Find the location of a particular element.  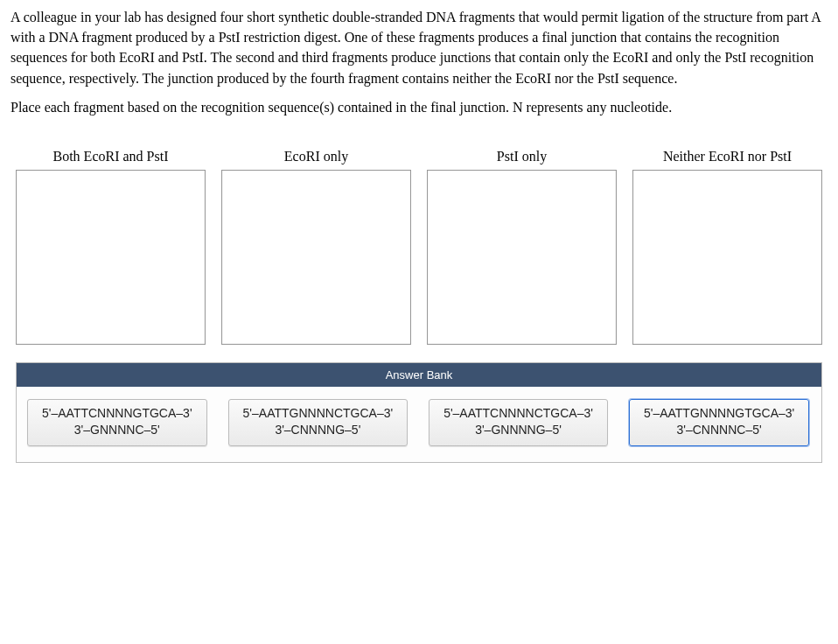

dropzone-label: Both EcoRI and PstI is located at coordinates (111, 157).